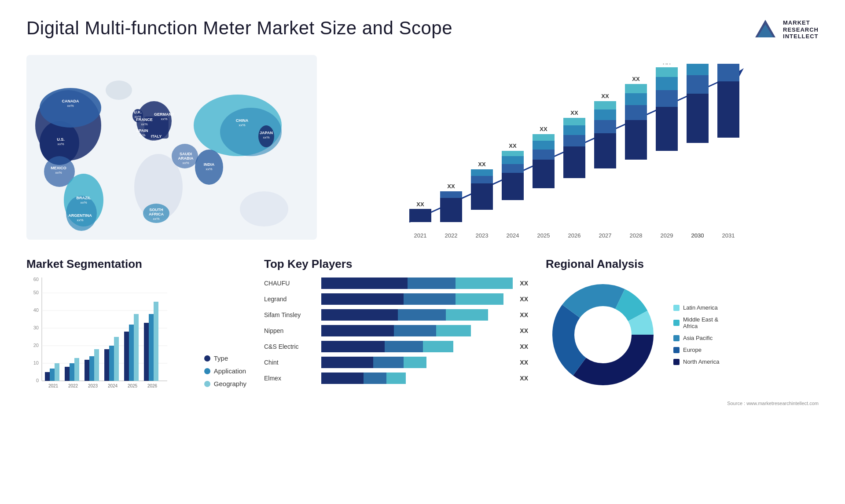 The image size is (845, 504). I want to click on svg-text: CANADA, so click(70, 101).